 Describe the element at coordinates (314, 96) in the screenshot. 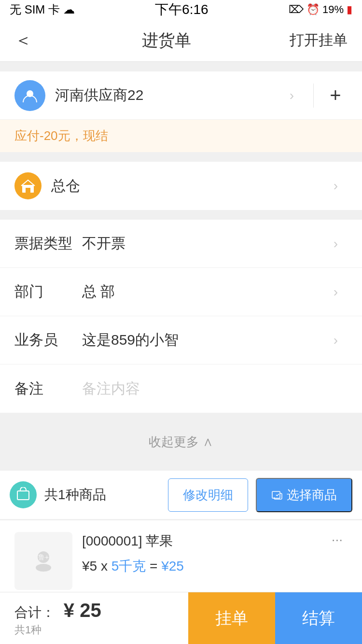

I see `vertical-divider` at that location.